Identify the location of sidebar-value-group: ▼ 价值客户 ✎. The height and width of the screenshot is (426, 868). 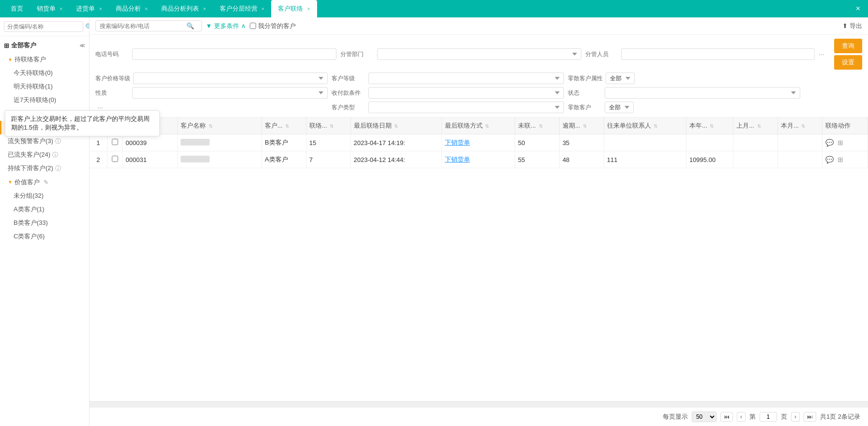
(45, 182).